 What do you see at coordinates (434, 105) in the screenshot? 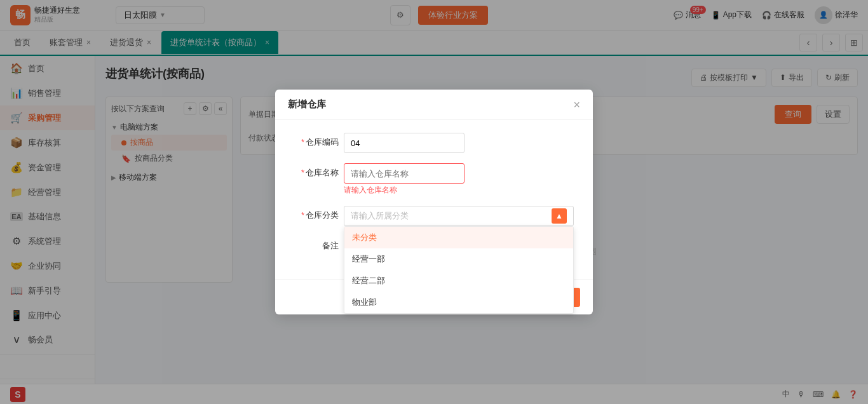
I see `modal-header: 新增仓库 ×` at bounding box center [434, 105].